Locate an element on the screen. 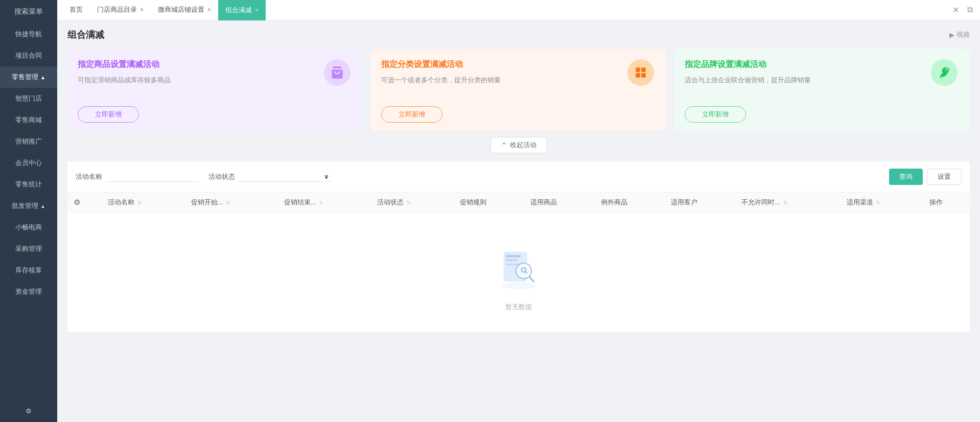 The image size is (980, 422). filter-activity-status-select: ∨ is located at coordinates (285, 177).